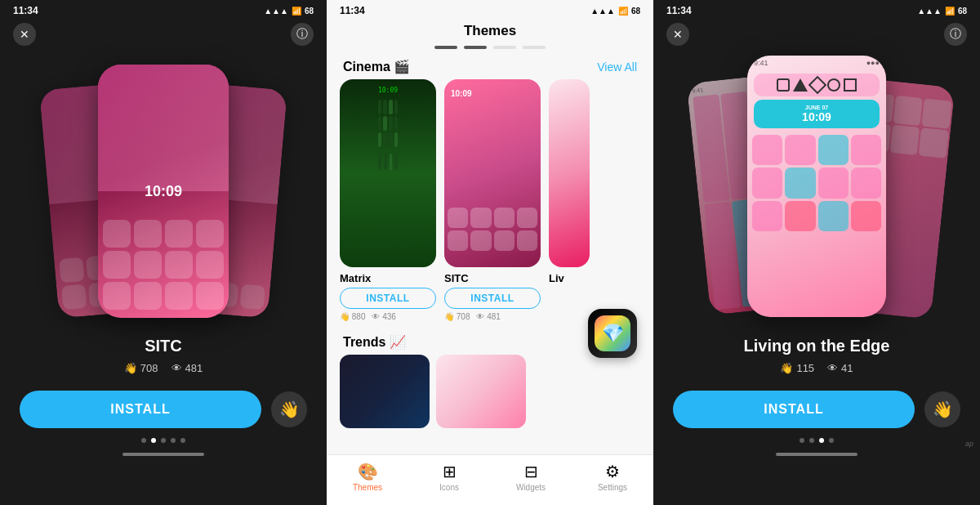  What do you see at coordinates (569, 200) in the screenshot?
I see `theme-card-liv: Liv` at bounding box center [569, 200].